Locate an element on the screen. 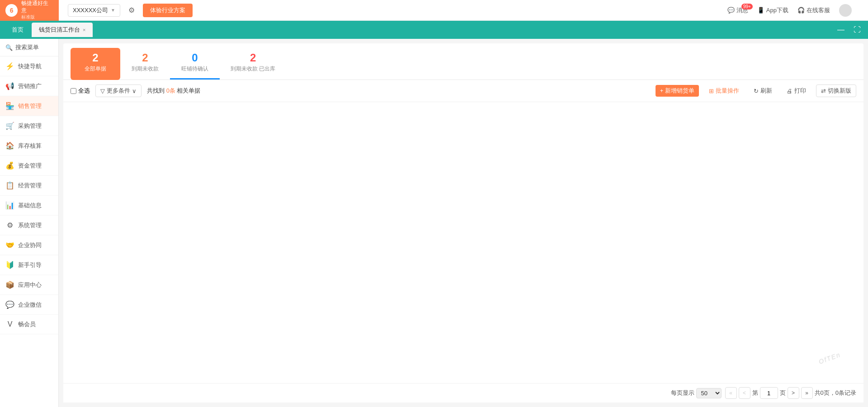 This screenshot has width=868, height=407. first-page-button: « is located at coordinates (731, 393).